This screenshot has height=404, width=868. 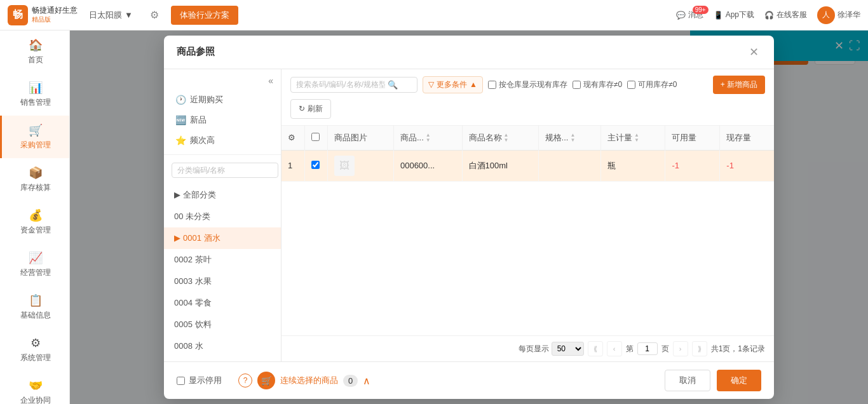 What do you see at coordinates (534, 349) in the screenshot?
I see `per-page-label: 每页显示` at bounding box center [534, 349].